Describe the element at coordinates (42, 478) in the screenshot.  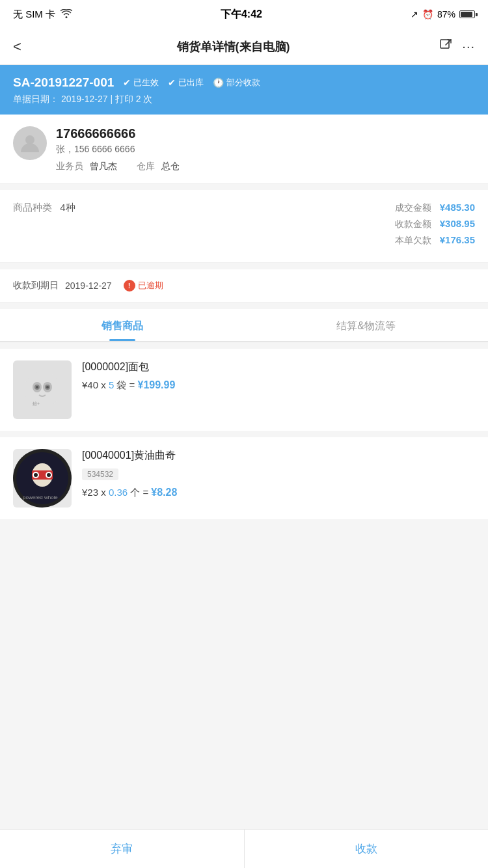
I see `product-image-circle: powered whole` at that location.